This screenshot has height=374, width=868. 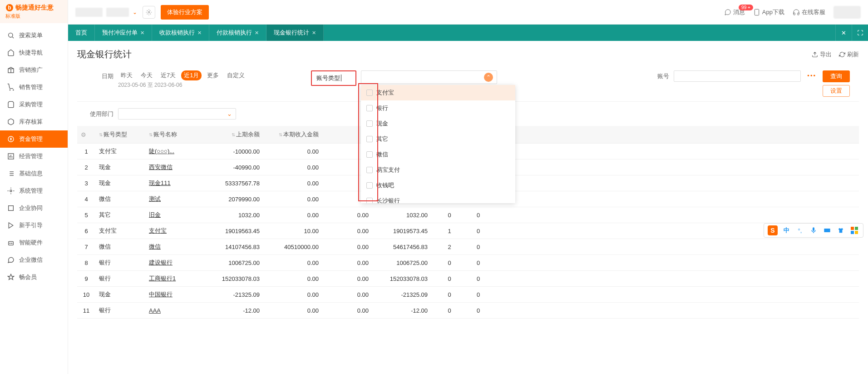 What do you see at coordinates (175, 294) in the screenshot?
I see `cell-name: 中国银行` at bounding box center [175, 294].